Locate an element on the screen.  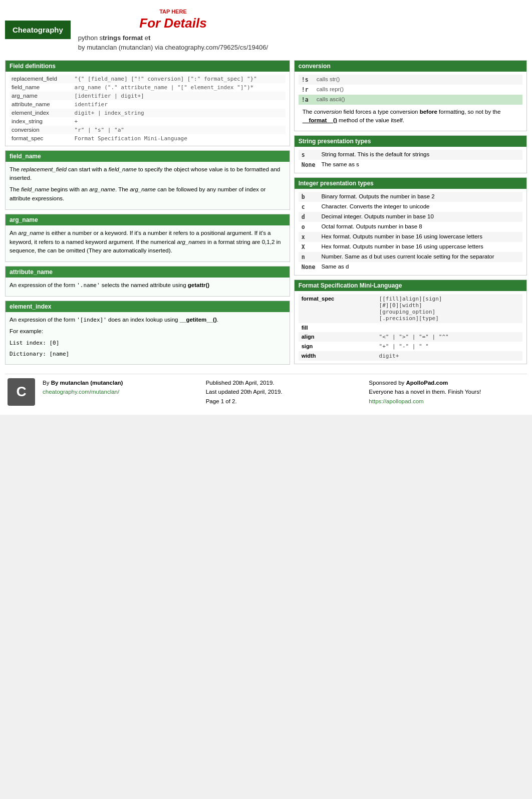
string-presentation-header: String presentation types is located at coordinates (411, 141).